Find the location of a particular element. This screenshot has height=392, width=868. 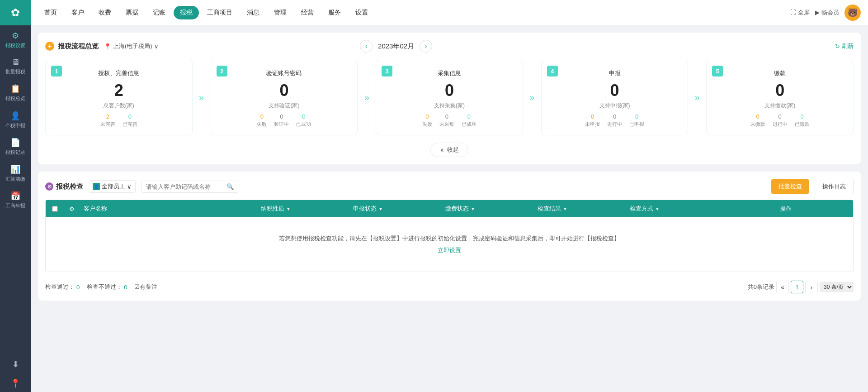

step-count-4: 0 is located at coordinates (615, 91).